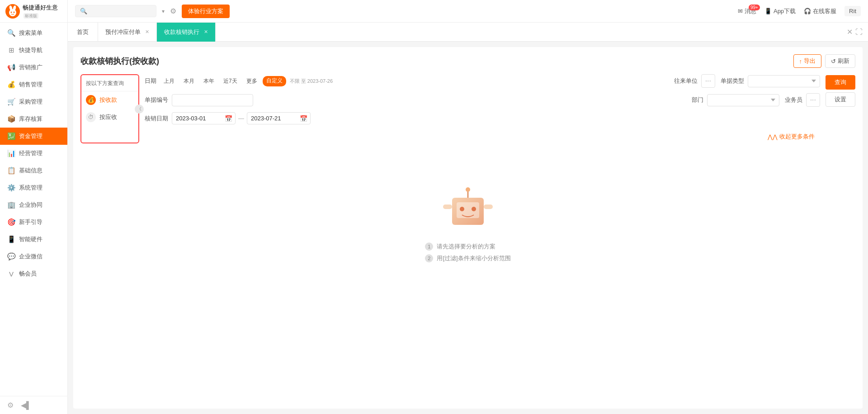 This screenshot has height=414, width=868. I want to click on page-title: 收款核销执行(按收款), so click(120, 61).